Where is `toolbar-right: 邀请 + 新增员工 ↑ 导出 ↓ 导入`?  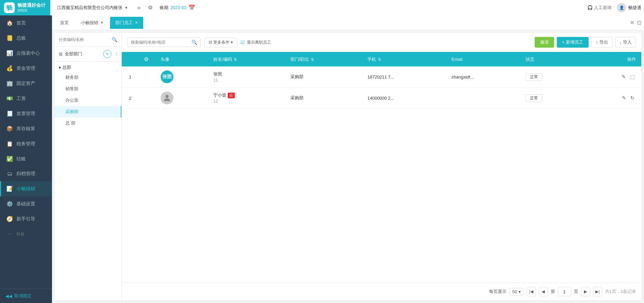
toolbar-right: 邀请 + 新增员工 ↑ 导出 ↓ 导入 is located at coordinates (585, 42).